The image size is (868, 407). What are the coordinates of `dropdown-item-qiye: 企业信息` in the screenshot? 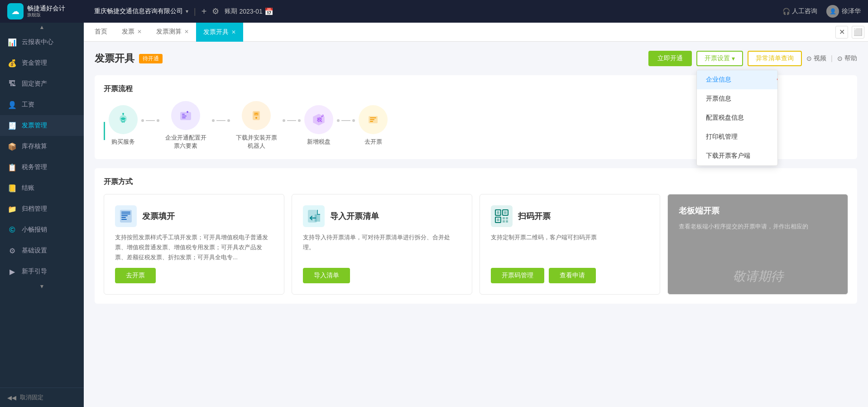 It's located at (737, 80).